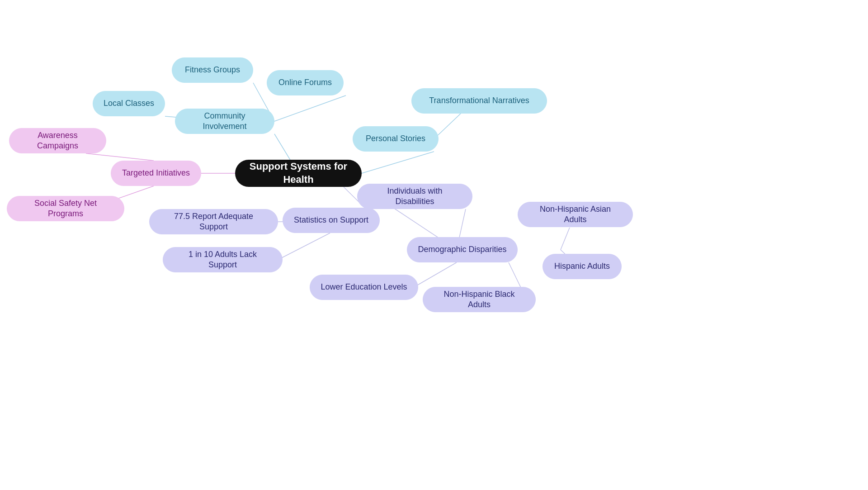 The height and width of the screenshot is (490, 868). What do you see at coordinates (66, 209) in the screenshot?
I see `social-safety-net-node: Social Safety Net Programs` at bounding box center [66, 209].